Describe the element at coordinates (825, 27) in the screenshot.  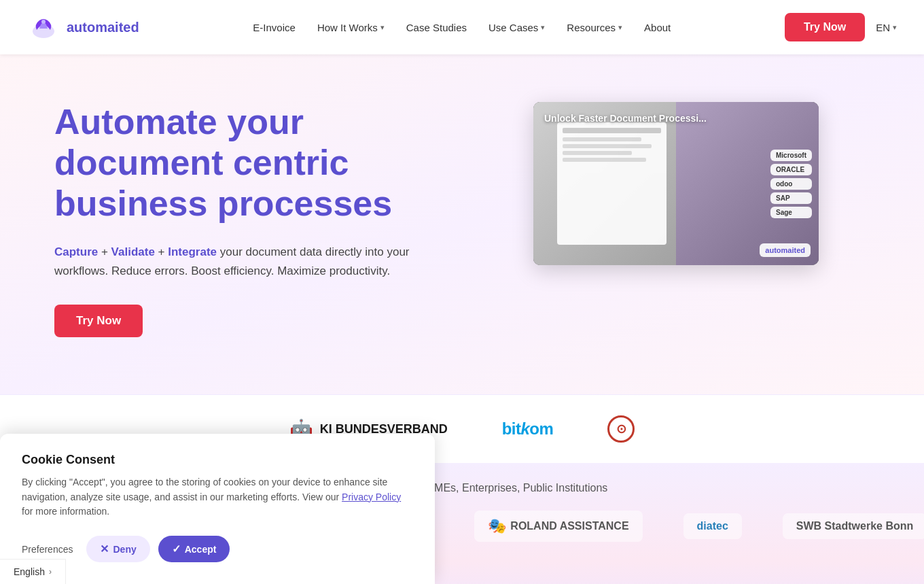
I see `try-now-button-nav: Try Now` at that location.